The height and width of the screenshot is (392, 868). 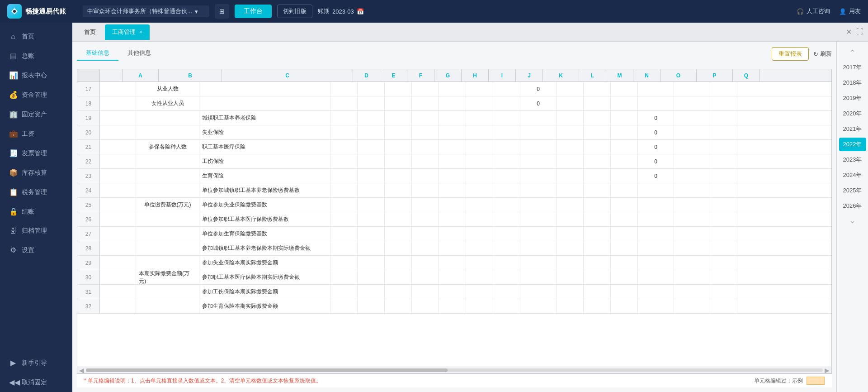 I want to click on cell-23-j, so click(x=507, y=176).